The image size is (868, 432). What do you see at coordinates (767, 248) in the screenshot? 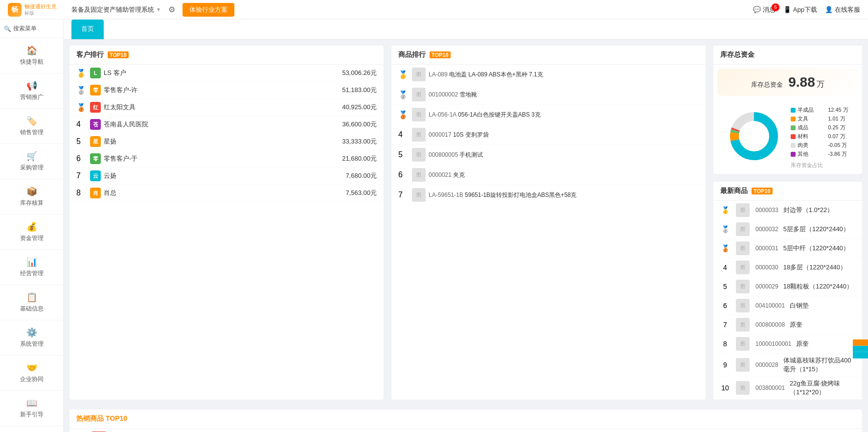
I see `new-product-code: 0000031` at bounding box center [767, 248].